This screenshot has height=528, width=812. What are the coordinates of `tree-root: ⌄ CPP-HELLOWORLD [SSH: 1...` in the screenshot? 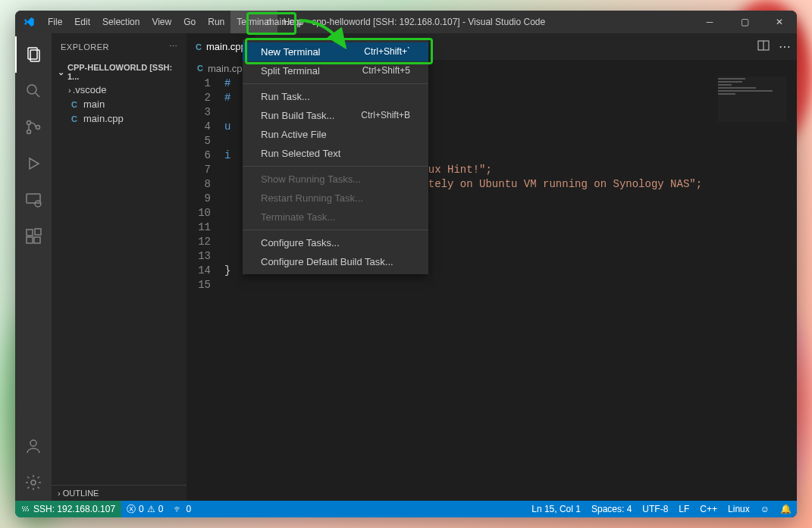 It's located at (119, 72).